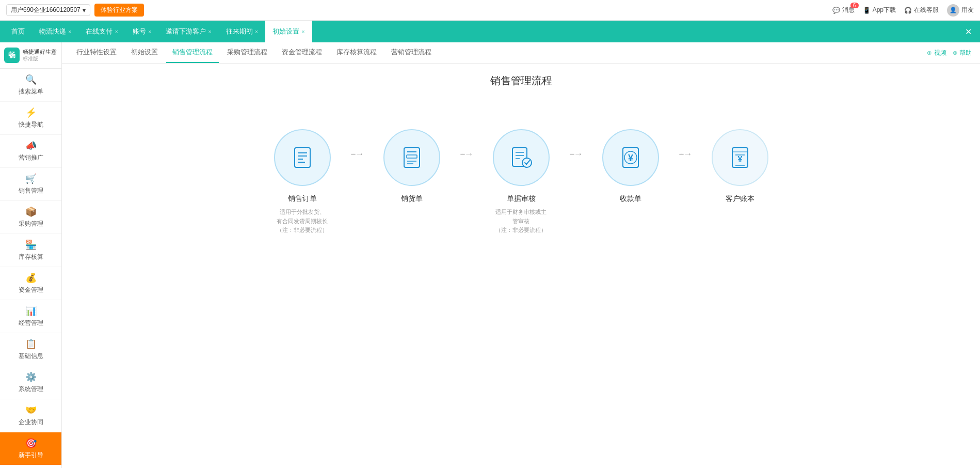 The width and height of the screenshot is (980, 468). I want to click on invoice-icon, so click(412, 158).